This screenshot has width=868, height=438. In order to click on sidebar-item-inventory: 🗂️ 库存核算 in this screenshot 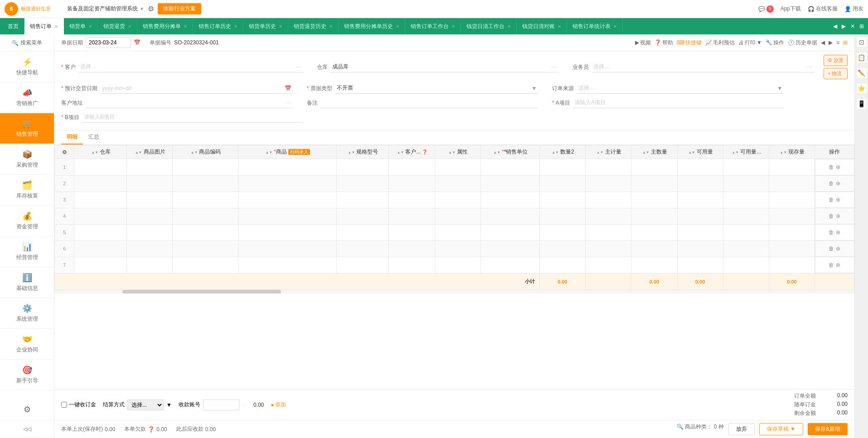, I will do `click(27, 190)`.